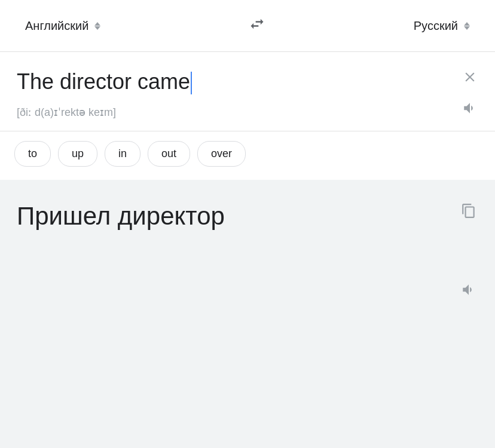  I want to click on source-lang-arrows, so click(97, 26).